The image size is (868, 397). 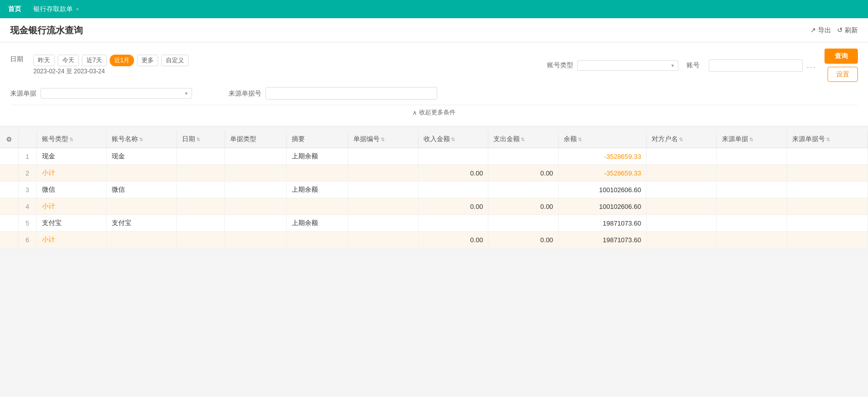 I want to click on account-filter: 账号 ..., so click(x=751, y=66).